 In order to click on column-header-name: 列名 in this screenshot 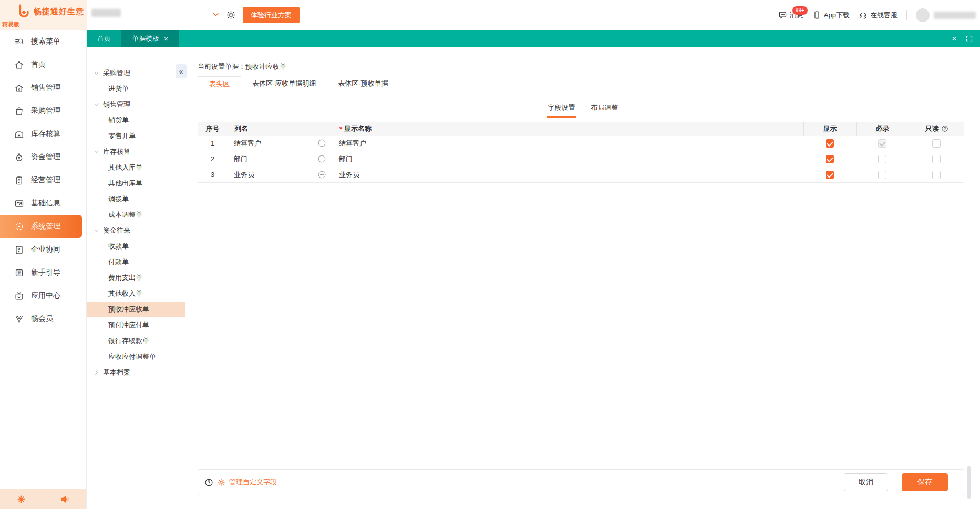, I will do `click(280, 129)`.